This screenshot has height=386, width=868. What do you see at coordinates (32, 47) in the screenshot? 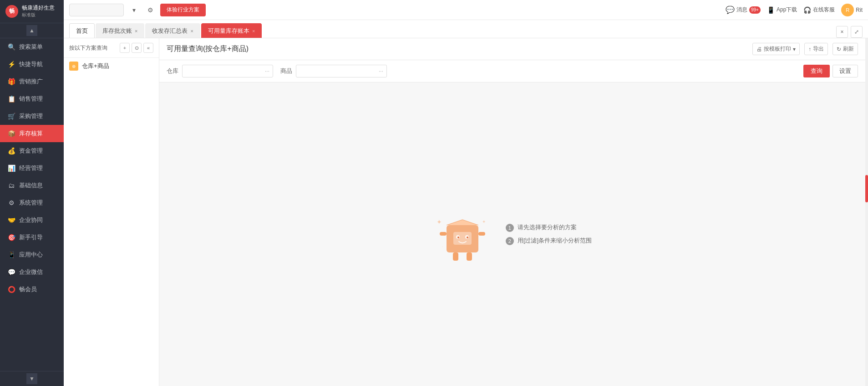
I see `sidebar-item-search: 🔍 搜索菜单` at bounding box center [32, 47].